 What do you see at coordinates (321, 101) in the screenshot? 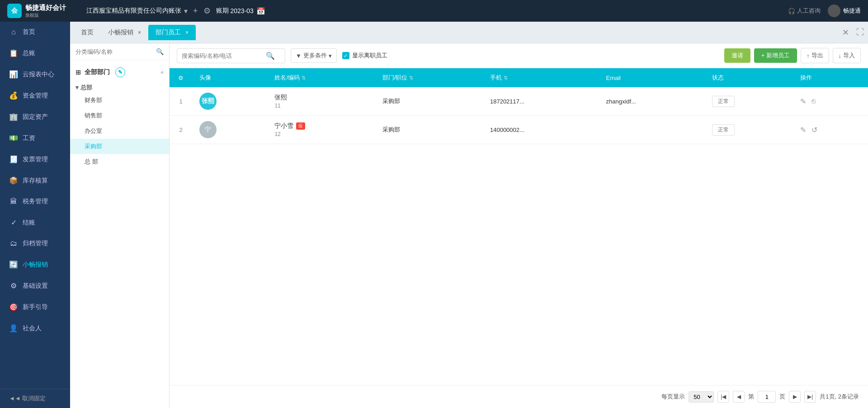
I see `row1-name-cell: 张熙 11` at bounding box center [321, 101].